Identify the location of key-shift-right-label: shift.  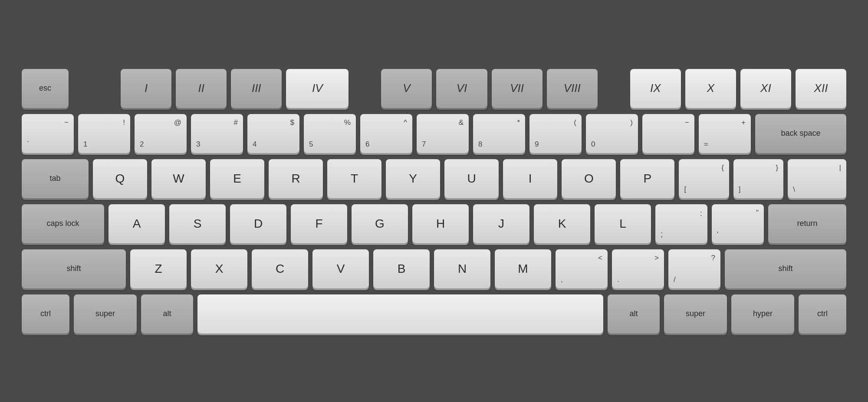
(786, 269).